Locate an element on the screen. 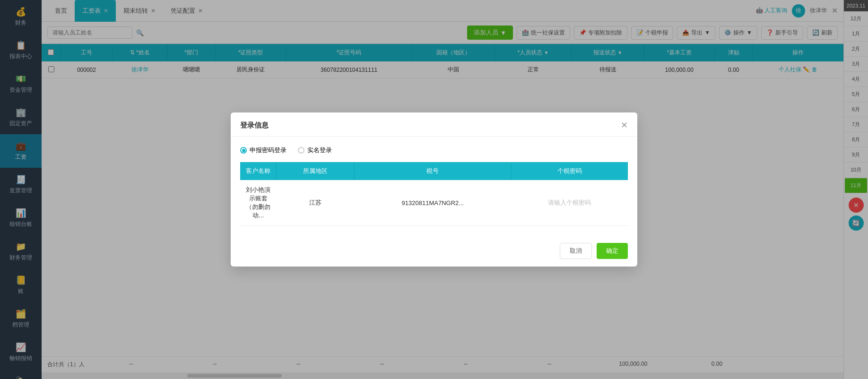  modal-row-shuihao: 91320811MA7NGR2... is located at coordinates (433, 203).